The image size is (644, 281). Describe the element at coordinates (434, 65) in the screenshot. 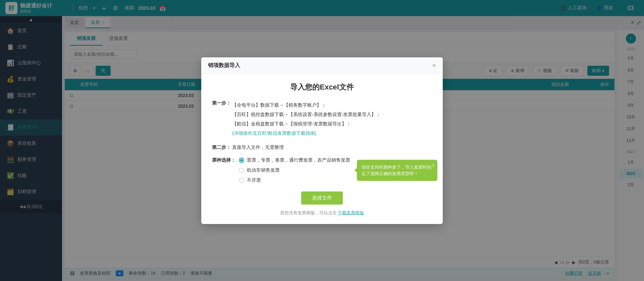

I see `modal-close-button: ×` at that location.